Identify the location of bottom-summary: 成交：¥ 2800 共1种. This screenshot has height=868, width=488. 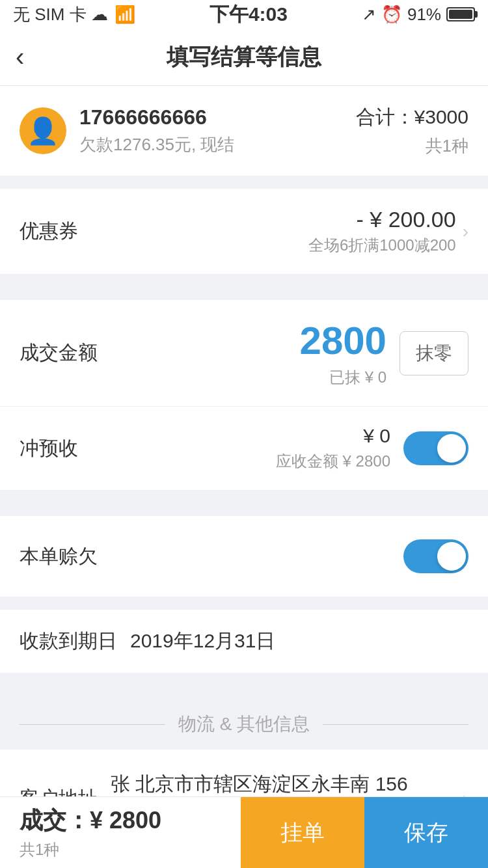
(120, 833).